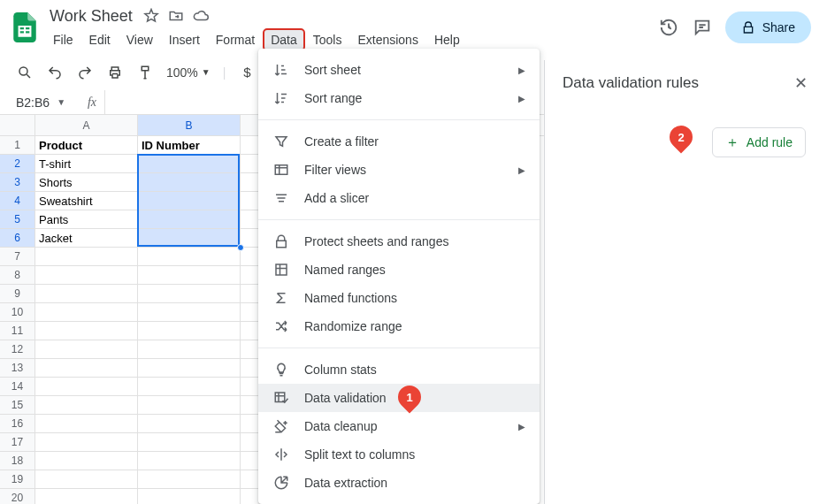 This screenshot has height=504, width=827. What do you see at coordinates (40, 103) in the screenshot?
I see `name-box: B2:B6 ▼` at bounding box center [40, 103].